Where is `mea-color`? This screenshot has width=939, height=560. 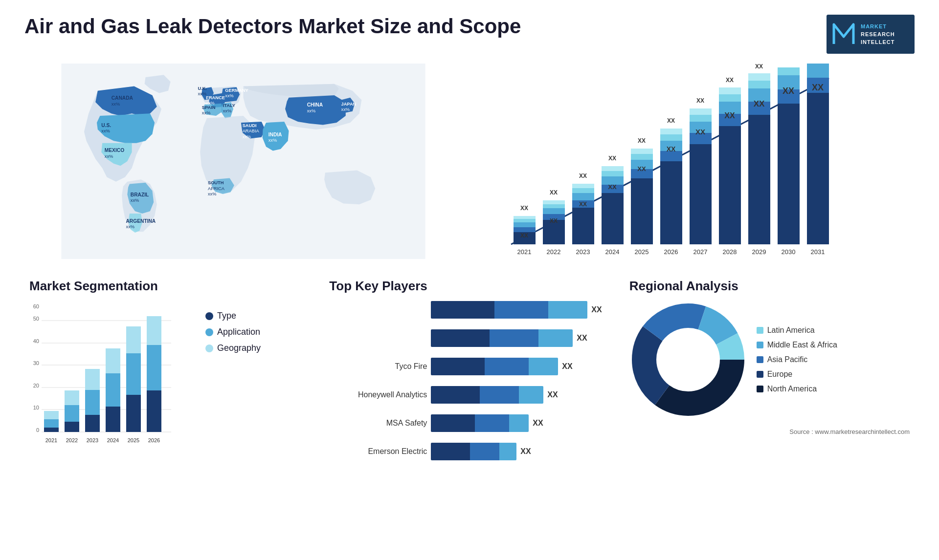
mea-color is located at coordinates (760, 345).